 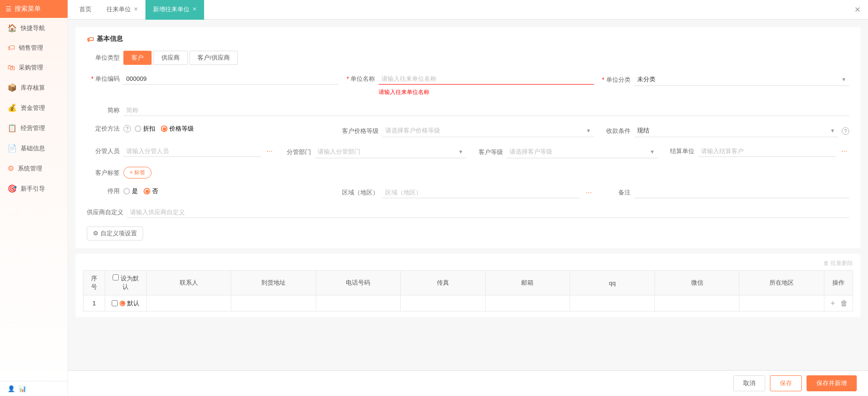 What do you see at coordinates (527, 303) in the screenshot?
I see `cell-email` at bounding box center [527, 303].